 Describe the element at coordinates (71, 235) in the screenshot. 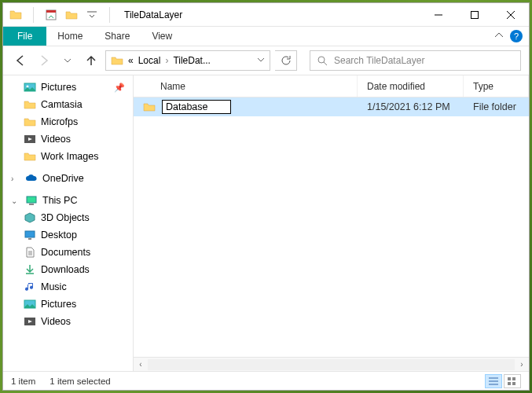

I see `sidebar-item-desktop: Desktop` at that location.